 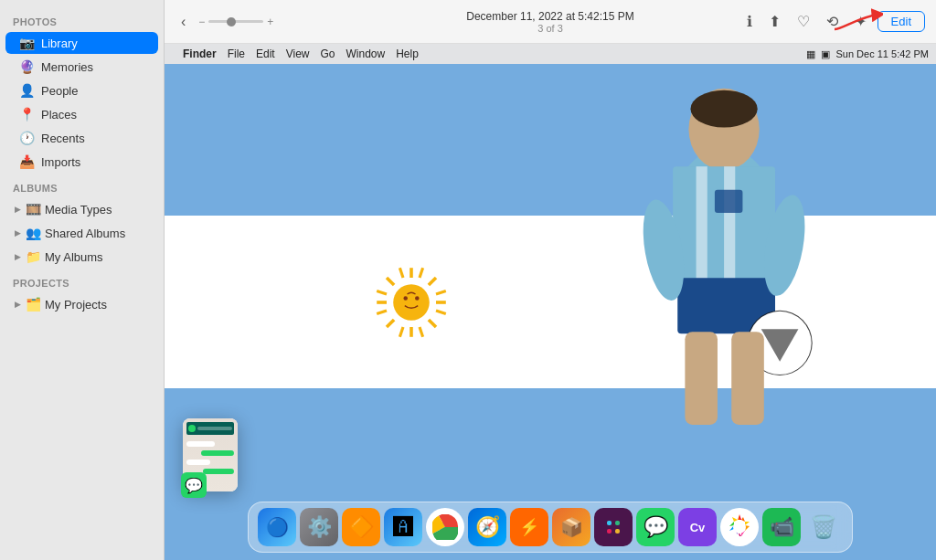 What do you see at coordinates (82, 233) in the screenshot?
I see `sidebar-item-shared-albums: ▶ 👥 Shared Albums` at bounding box center [82, 233].